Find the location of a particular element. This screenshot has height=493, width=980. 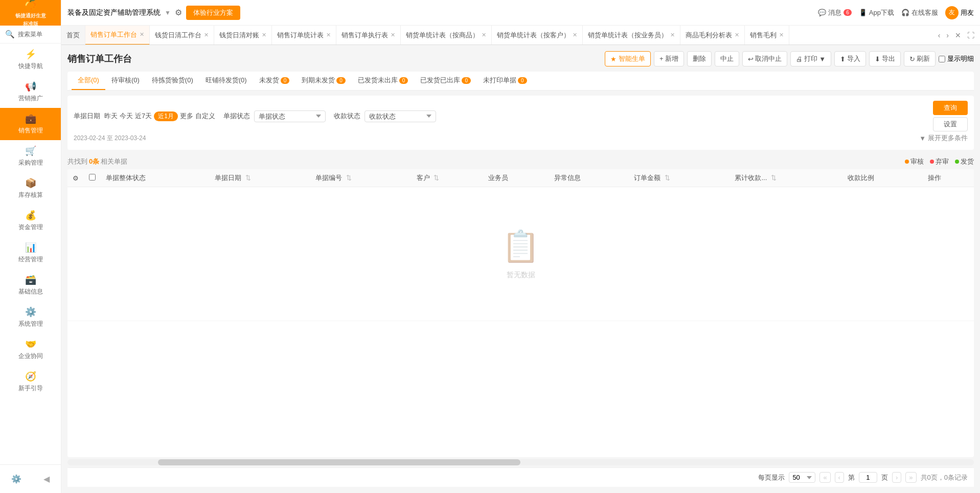

show-detail-checkbox-wrap: 显示明细 is located at coordinates (956, 59).